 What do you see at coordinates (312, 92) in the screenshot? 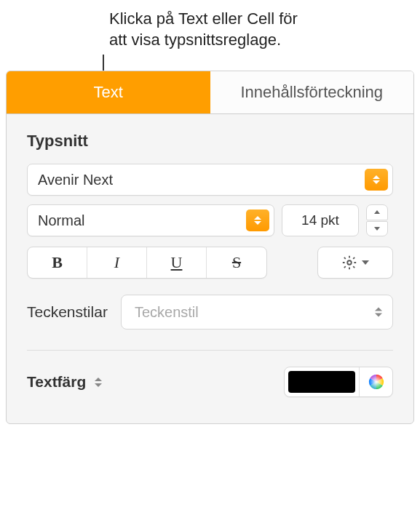
I see `tab-table-of-contents: Innehållsförteckning` at bounding box center [312, 92].